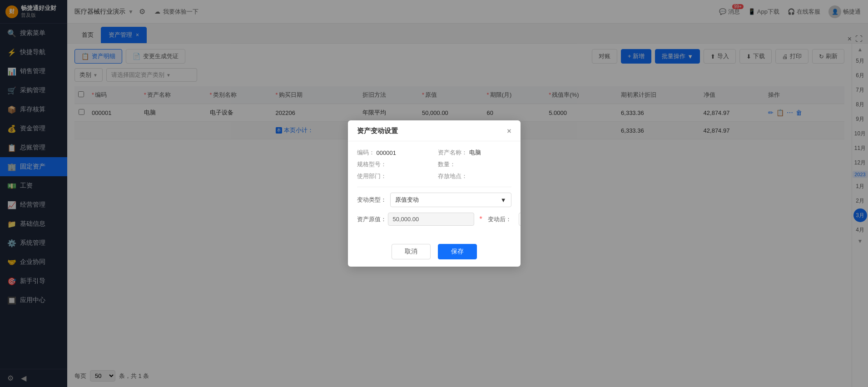 The height and width of the screenshot is (387, 868). Describe the element at coordinates (501, 219) in the screenshot. I see `after-label: 变动后：` at that location.